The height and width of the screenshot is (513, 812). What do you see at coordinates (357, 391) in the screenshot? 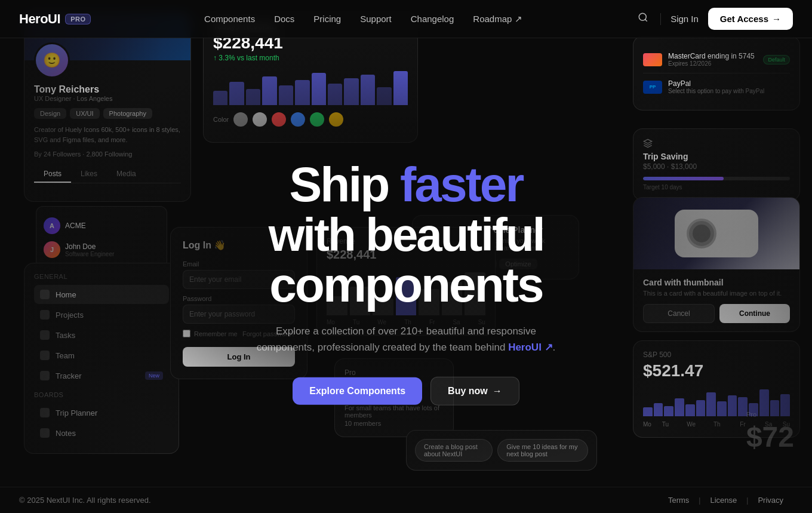
I see `explore-components-button: Explore Components` at bounding box center [357, 391].